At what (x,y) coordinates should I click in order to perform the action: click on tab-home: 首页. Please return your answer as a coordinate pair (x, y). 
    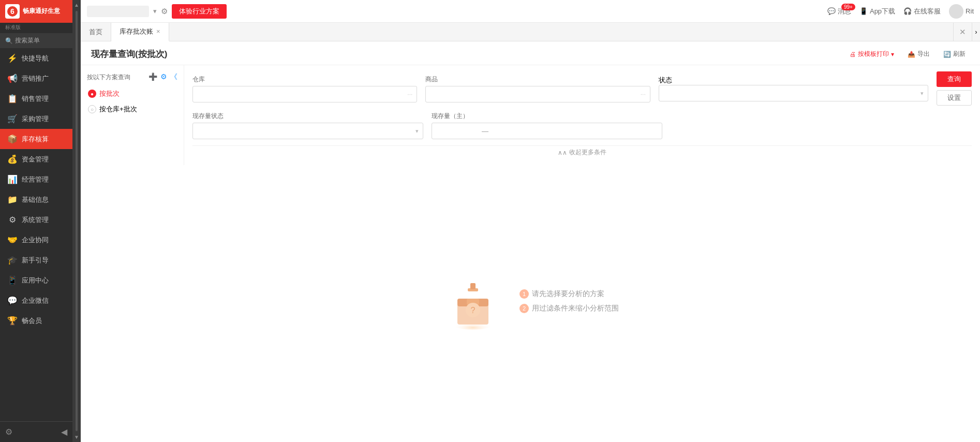
    Looking at the image, I should click on (96, 32).